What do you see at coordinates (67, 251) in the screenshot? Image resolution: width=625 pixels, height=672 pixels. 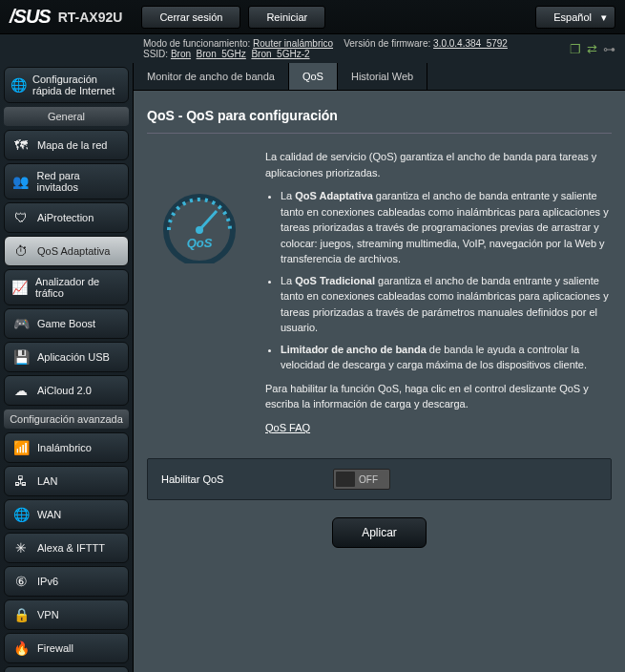 I see `sidebar-item-qos: ⏱QoS Adaptativa` at bounding box center [67, 251].